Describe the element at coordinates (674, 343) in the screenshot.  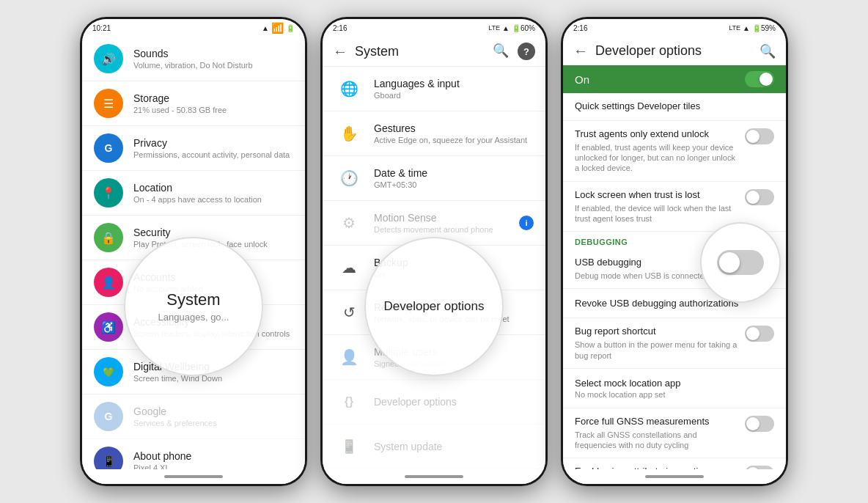
I see `dev-item-bug-report: Bug report shortcut Show a button in the…` at that location.